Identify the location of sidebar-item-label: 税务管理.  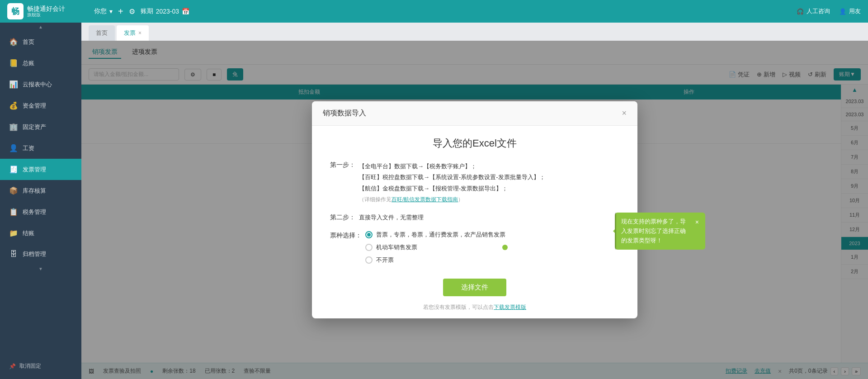
(34, 212).